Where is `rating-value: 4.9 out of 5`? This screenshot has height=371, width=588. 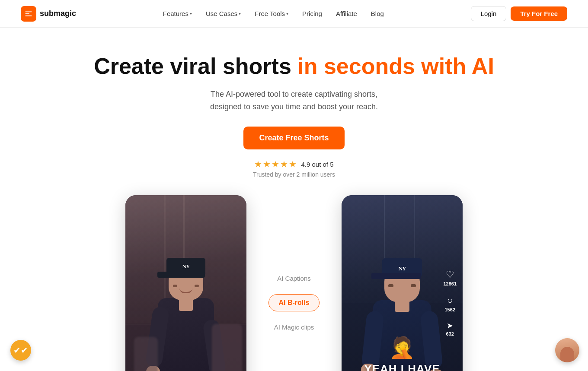 rating-value: 4.9 out of 5 is located at coordinates (317, 164).